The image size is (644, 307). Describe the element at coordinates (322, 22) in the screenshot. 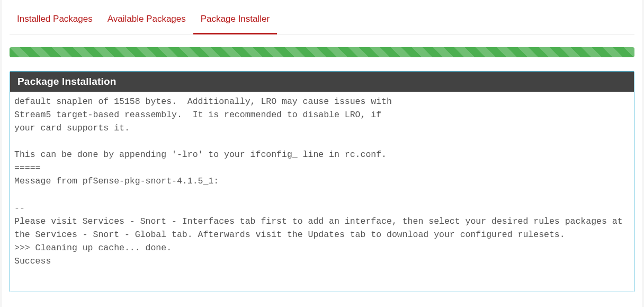

I see `tab-bar: Installed Packages Available Packages Pa…` at that location.